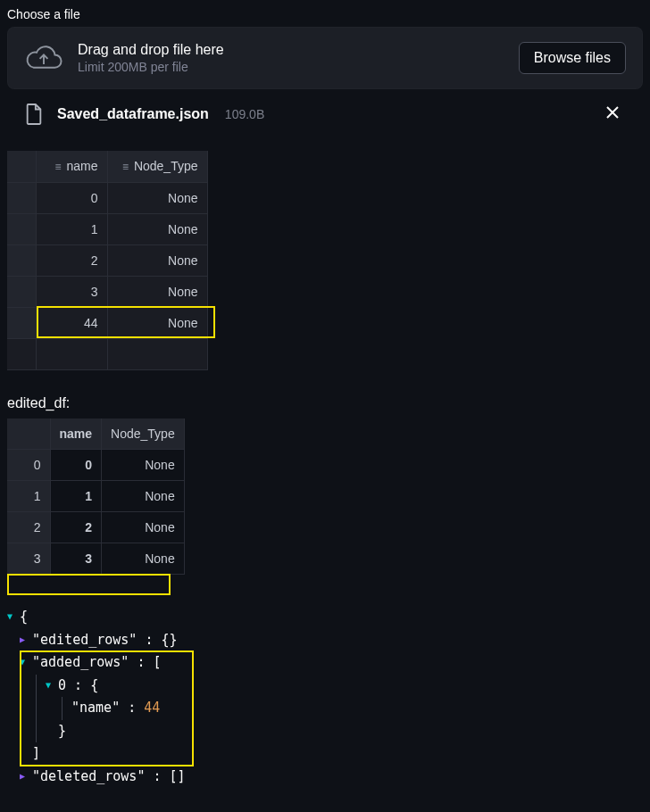 This screenshot has height=812, width=650. What do you see at coordinates (29, 559) in the screenshot?
I see `row-index: 3` at bounding box center [29, 559].